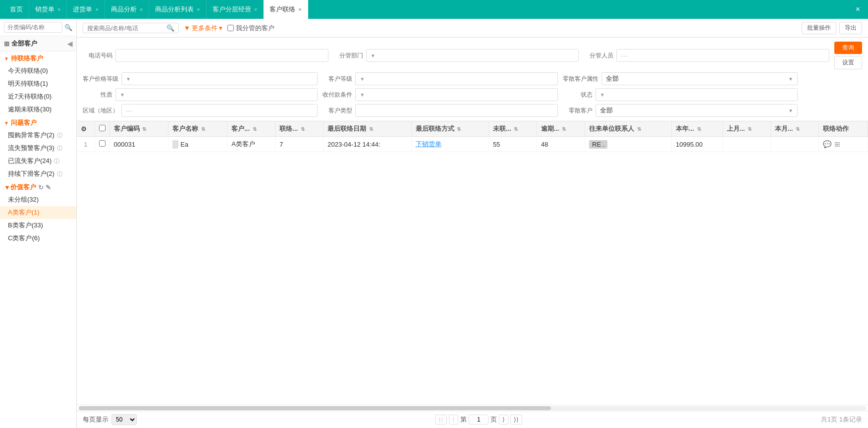 The image size is (868, 428). Describe the element at coordinates (48, 9) in the screenshot. I see `tab-sales-order: 销货单 ×` at that location.